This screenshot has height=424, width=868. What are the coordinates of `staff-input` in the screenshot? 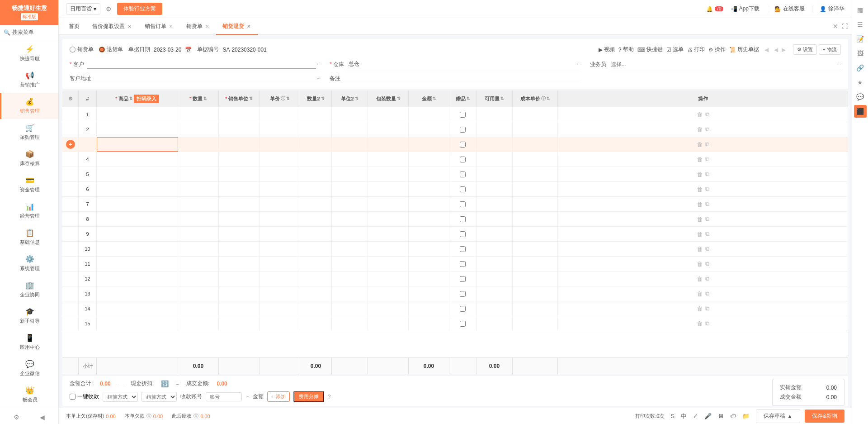 It's located at (722, 64).